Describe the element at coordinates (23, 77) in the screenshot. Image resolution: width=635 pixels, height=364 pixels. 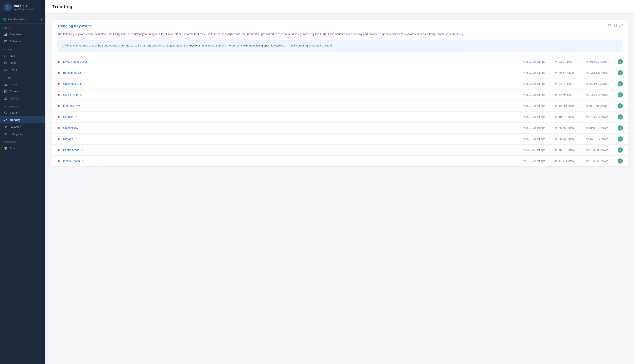
I see `section-label-shop: SHOP` at that location.